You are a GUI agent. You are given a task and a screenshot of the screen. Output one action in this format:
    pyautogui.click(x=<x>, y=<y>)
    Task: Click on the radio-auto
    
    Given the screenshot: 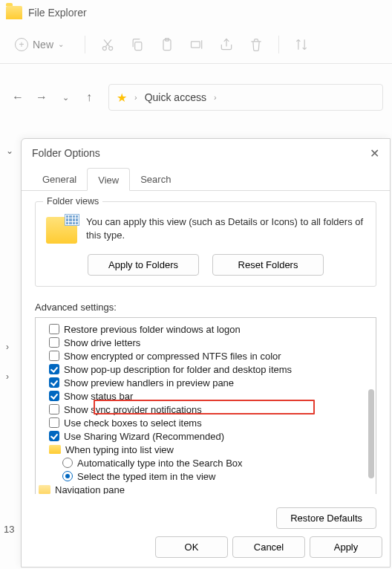 What is the action you would take?
    pyautogui.click(x=68, y=463)
    